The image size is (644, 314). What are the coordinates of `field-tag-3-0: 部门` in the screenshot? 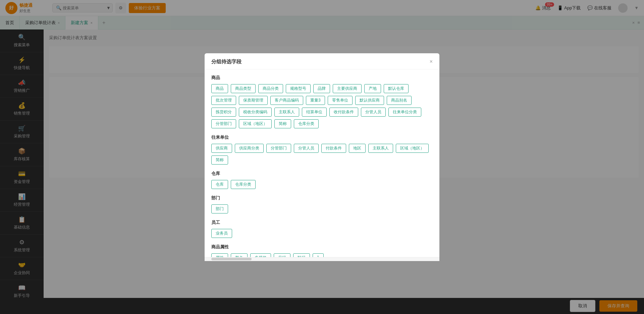 It's located at (220, 209).